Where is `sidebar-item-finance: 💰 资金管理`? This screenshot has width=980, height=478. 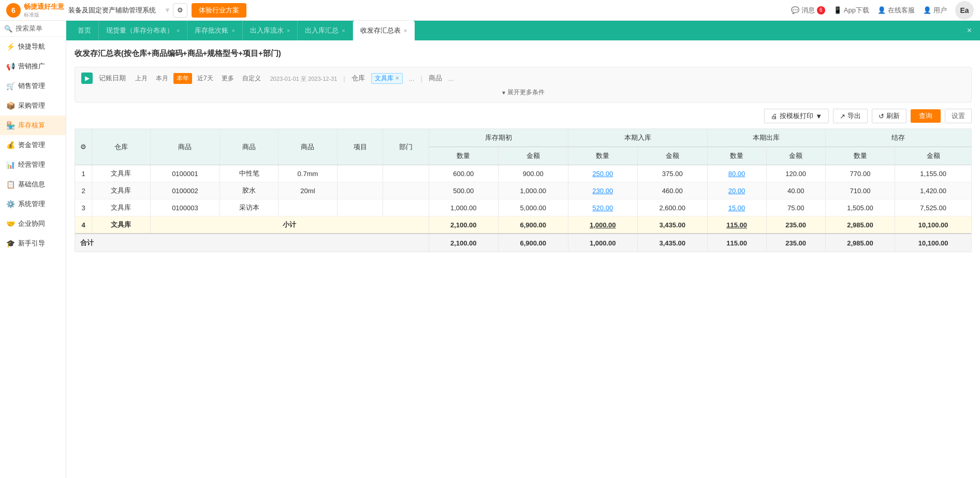
sidebar-item-finance: 💰 资金管理 is located at coordinates (33, 145).